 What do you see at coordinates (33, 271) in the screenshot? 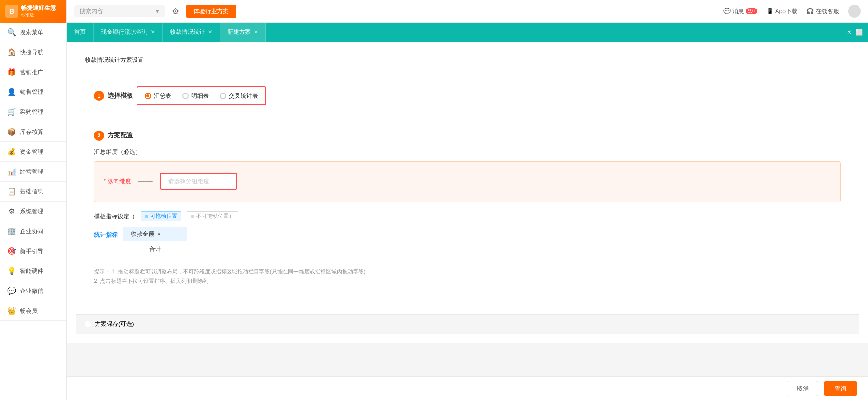
I see `sidebar-item-smart-hw: 💡 智能硬件` at bounding box center [33, 271].